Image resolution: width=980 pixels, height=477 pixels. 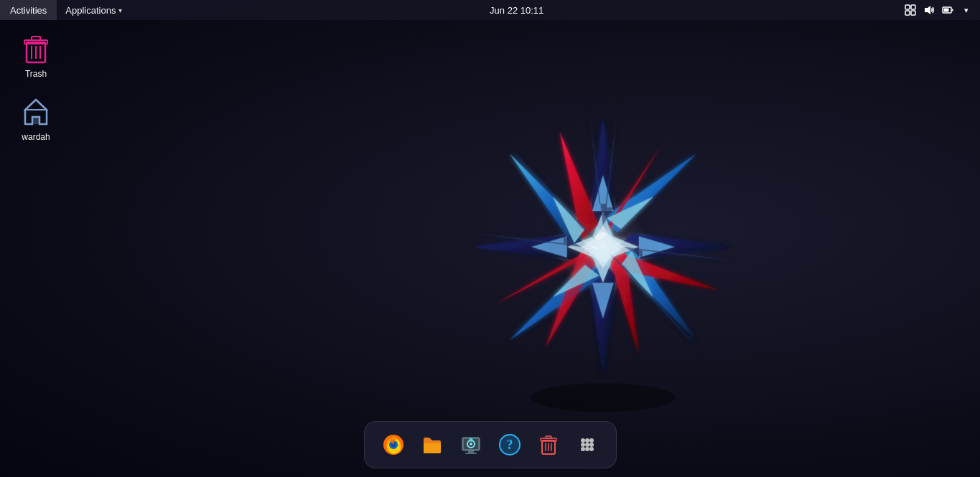 I want to click on firefox-icon, so click(x=393, y=445).